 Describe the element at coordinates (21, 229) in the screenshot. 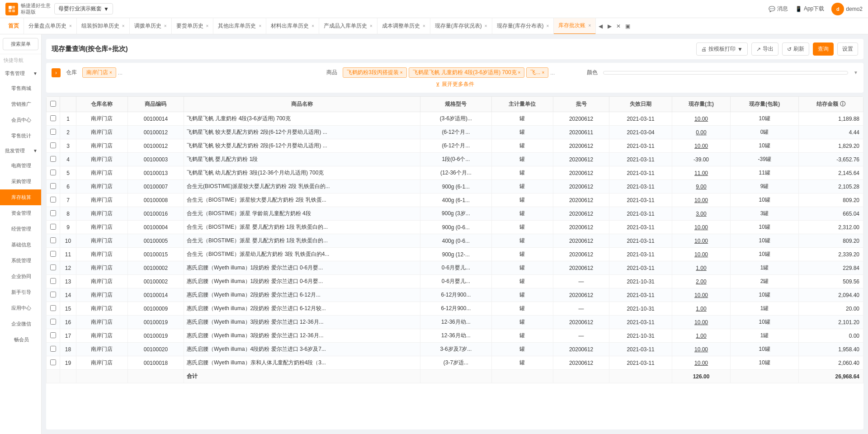

I see `sidebar-item-jing-ying: 经营管理` at that location.